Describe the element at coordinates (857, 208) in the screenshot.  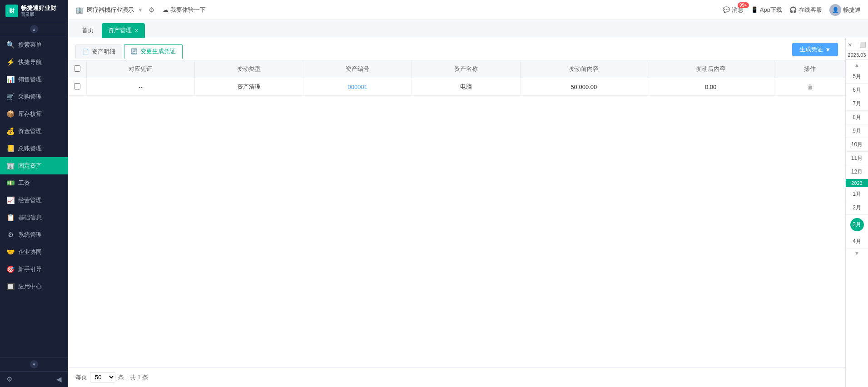
I see `cal-month-2: 2月` at that location.